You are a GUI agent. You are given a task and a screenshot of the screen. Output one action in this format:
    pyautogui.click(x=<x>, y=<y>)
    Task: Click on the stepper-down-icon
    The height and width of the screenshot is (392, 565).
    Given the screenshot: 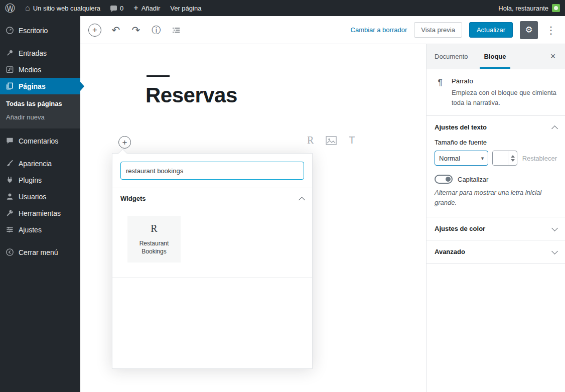 What is the action you would take?
    pyautogui.click(x=513, y=161)
    